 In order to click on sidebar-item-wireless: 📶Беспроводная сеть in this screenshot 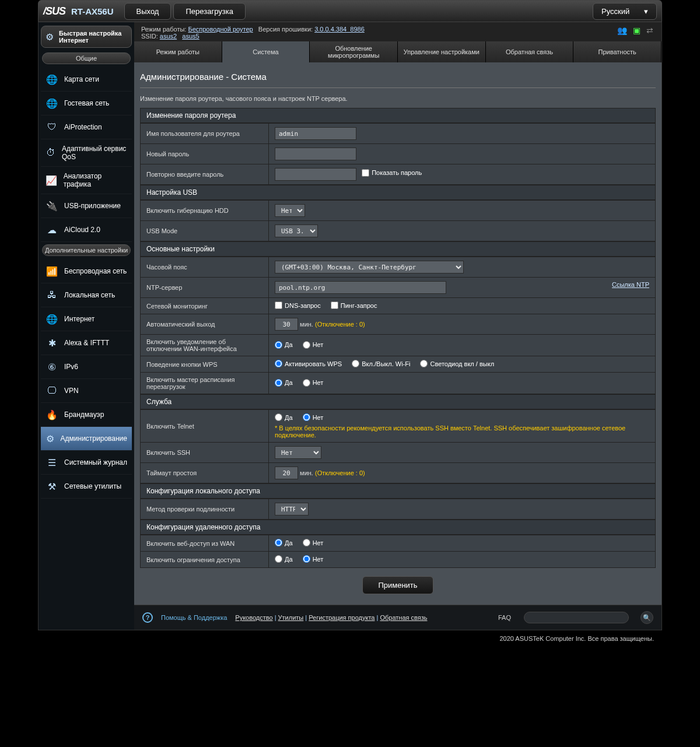, I will do `click(86, 272)`.